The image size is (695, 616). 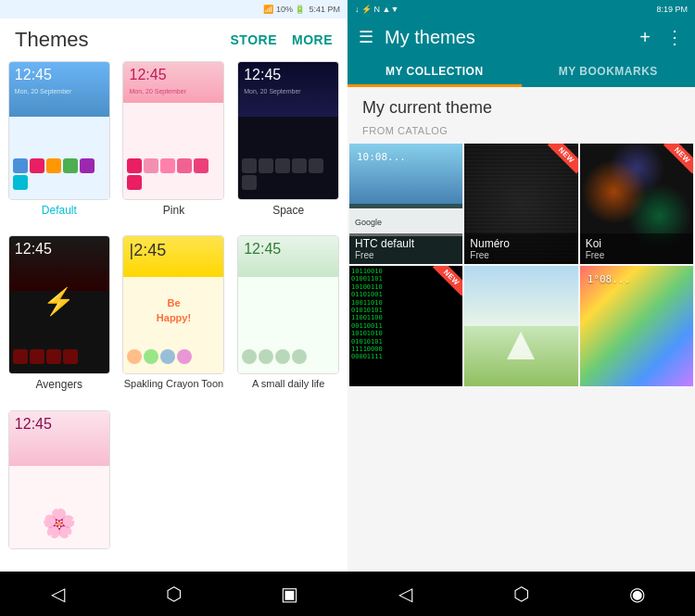 I want to click on theme-thumbnail-pink: 12:45 Mon, 20 September, so click(x=173, y=131).